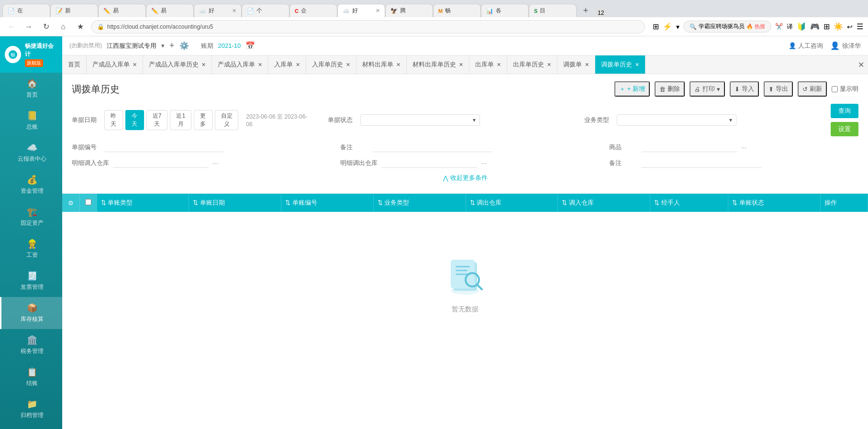  What do you see at coordinates (46, 27) in the screenshot?
I see `refresh-button: ↻` at bounding box center [46, 27].